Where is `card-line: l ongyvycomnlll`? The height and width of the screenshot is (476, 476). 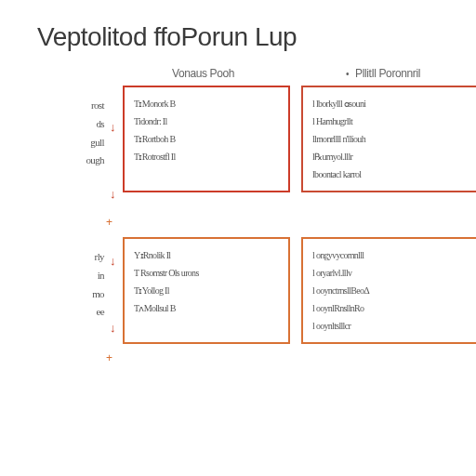
card-line: l ongyvycomnlll is located at coordinates (390, 255).